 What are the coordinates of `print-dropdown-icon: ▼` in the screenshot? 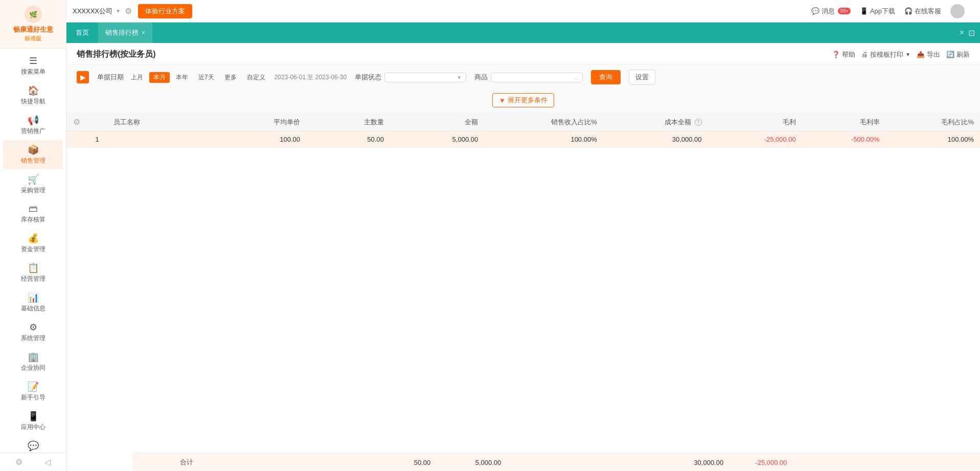 It's located at (908, 54).